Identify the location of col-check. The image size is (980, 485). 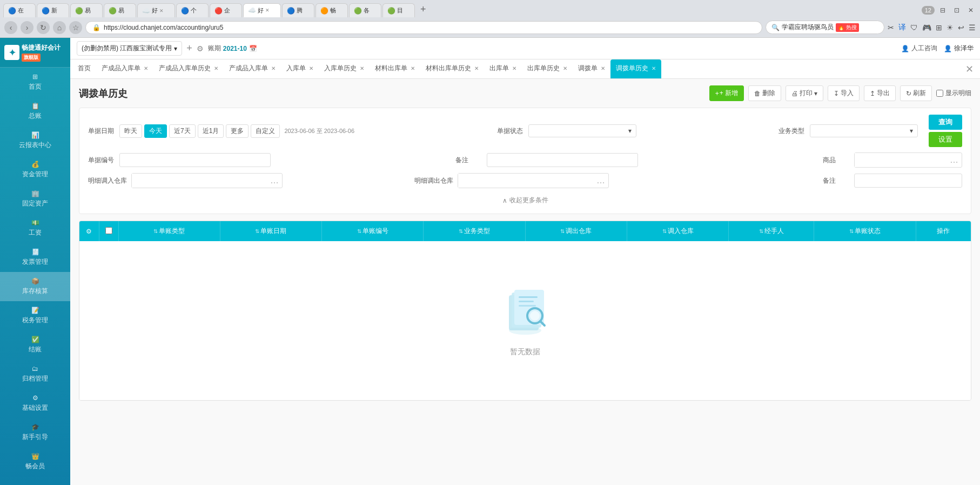
(109, 231).